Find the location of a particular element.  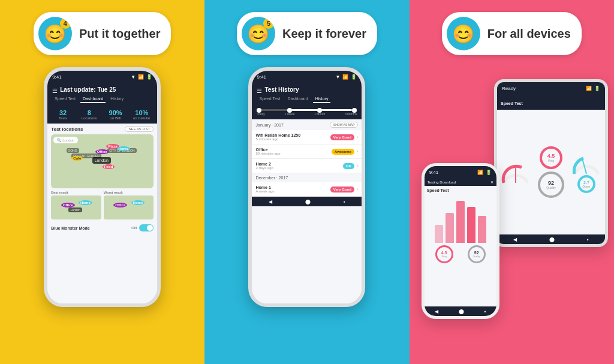

rating-badge-1: Very Good is located at coordinates (342, 137).